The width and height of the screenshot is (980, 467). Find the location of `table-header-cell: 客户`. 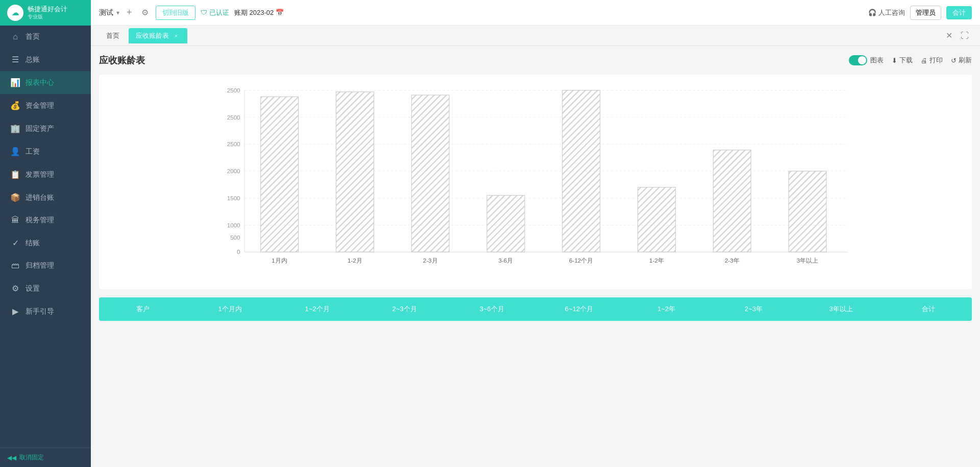

table-header-cell: 客户 is located at coordinates (143, 309).